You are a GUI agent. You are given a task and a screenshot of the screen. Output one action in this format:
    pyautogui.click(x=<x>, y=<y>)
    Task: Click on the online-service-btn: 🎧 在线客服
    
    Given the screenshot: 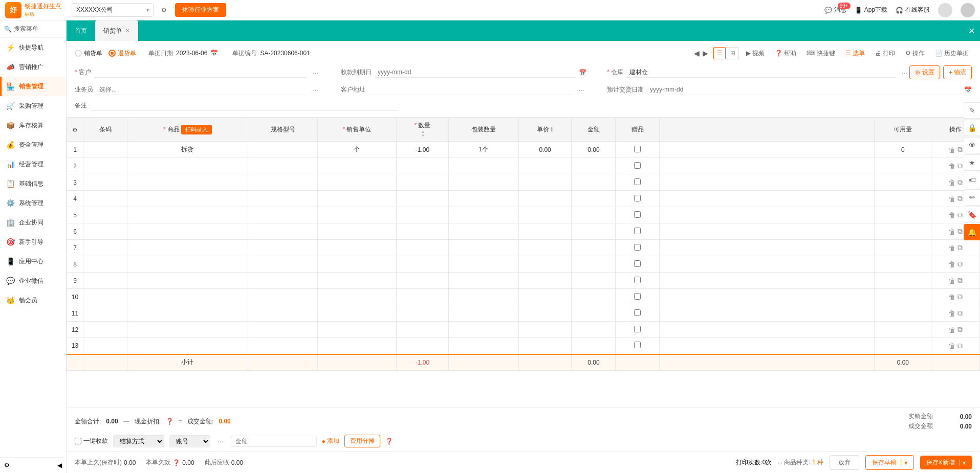 What is the action you would take?
    pyautogui.click(x=913, y=10)
    